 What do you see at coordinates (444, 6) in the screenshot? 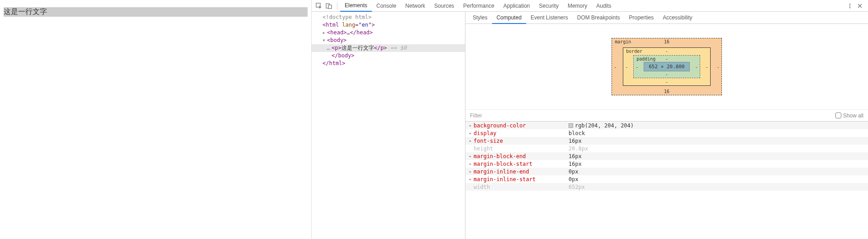
I see `tab-sources: Sources` at bounding box center [444, 6].